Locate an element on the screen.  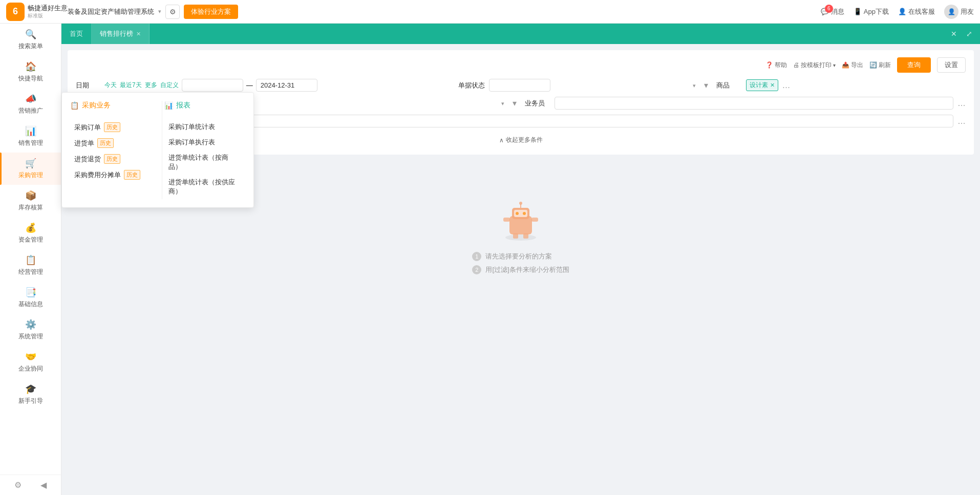
goods-field: 商品 设计素 ✕ … is located at coordinates (841, 85).